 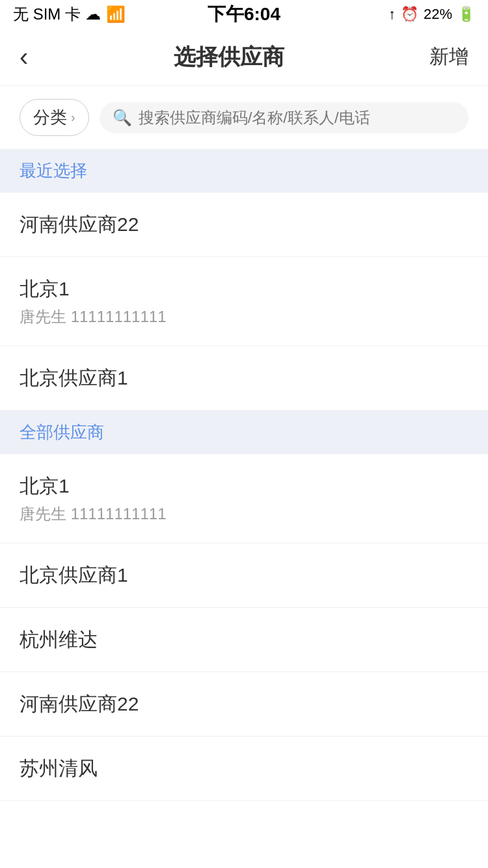 I want to click on all-section-header: 全部供应商, so click(x=244, y=432).